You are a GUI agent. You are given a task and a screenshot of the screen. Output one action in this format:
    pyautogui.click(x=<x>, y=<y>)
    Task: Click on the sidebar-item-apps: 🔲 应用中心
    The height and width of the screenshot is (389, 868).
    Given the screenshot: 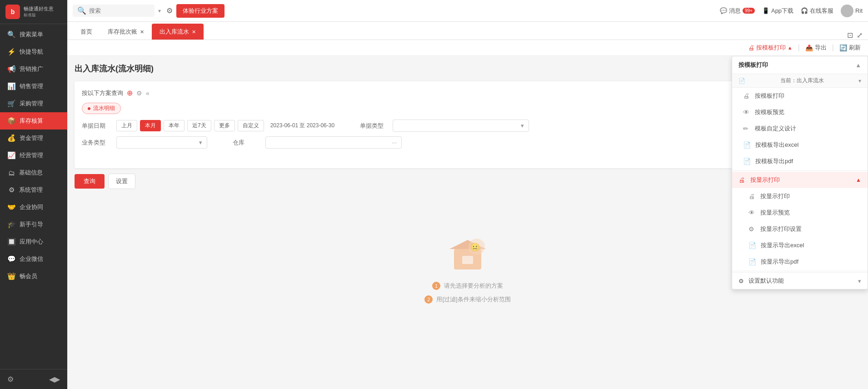 What is the action you would take?
    pyautogui.click(x=34, y=242)
    